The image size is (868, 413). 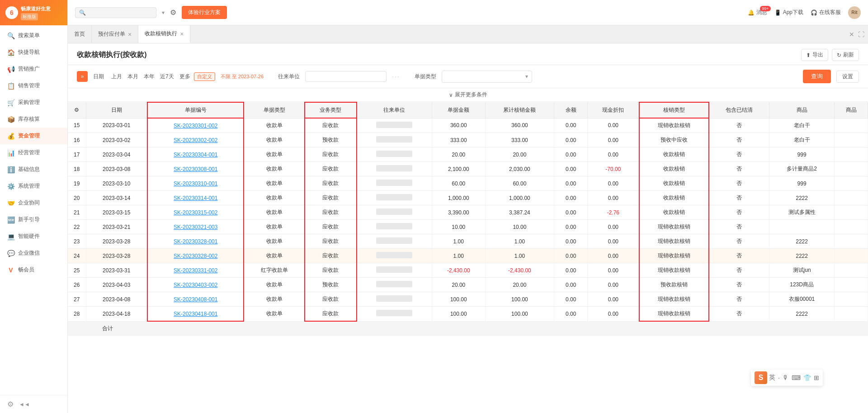 I want to click on guide-icon: 🆕, so click(x=11, y=220).